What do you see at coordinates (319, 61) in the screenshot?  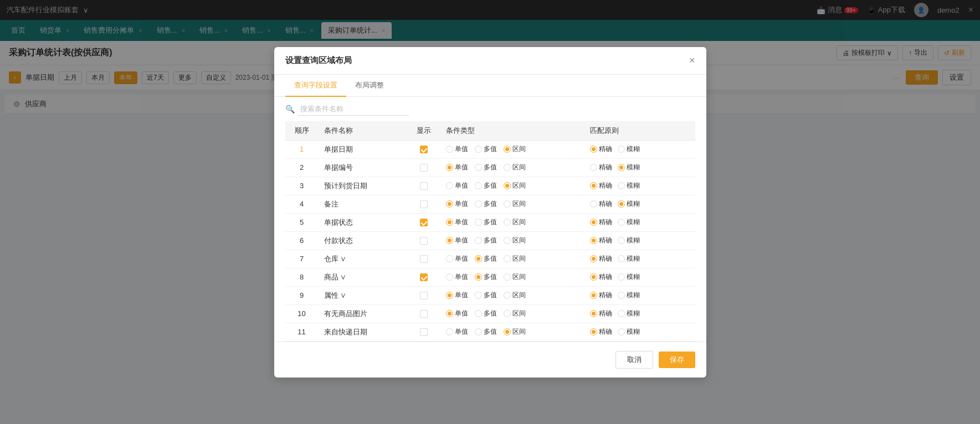 I see `dialog-title: 设置查询区域布局` at bounding box center [319, 61].